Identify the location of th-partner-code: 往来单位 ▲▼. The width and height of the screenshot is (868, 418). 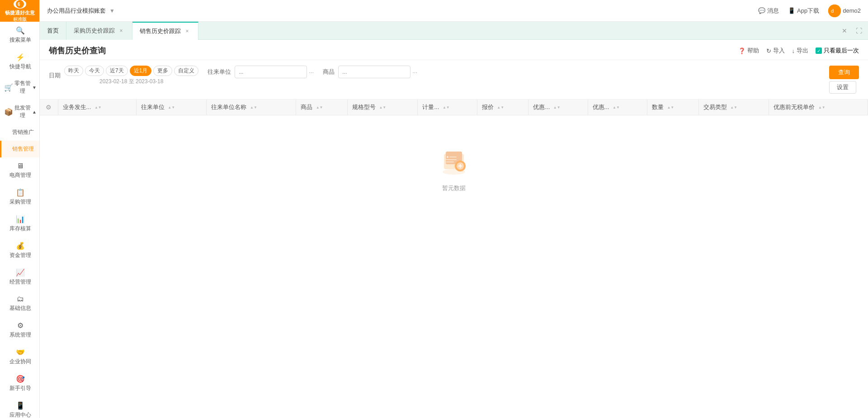
(171, 108).